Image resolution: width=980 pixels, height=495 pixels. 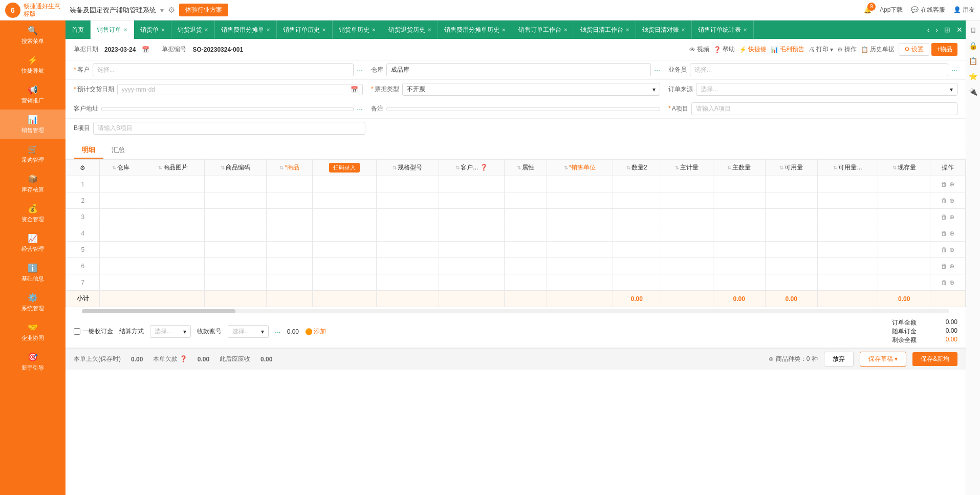 What do you see at coordinates (937, 30) in the screenshot?
I see `tab-next-btn: ›` at bounding box center [937, 30].